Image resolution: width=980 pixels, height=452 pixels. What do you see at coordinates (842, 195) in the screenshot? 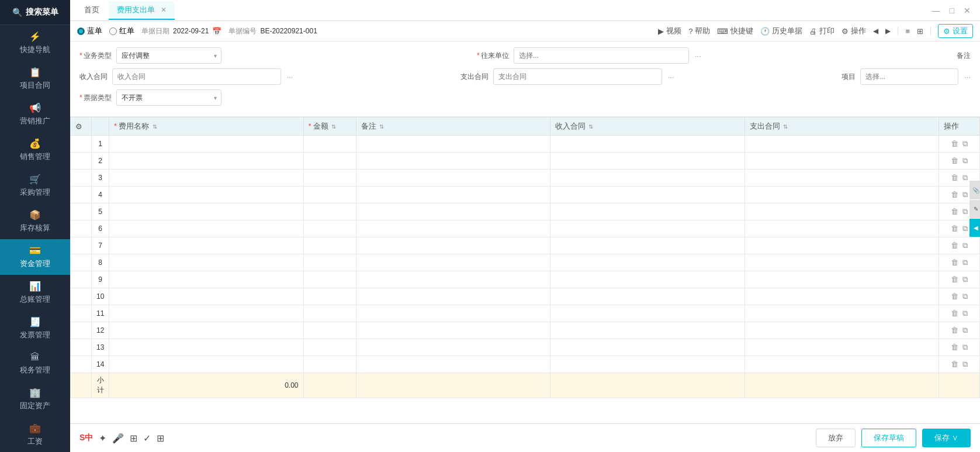
I see `row-4-expense-contract` at bounding box center [842, 195].